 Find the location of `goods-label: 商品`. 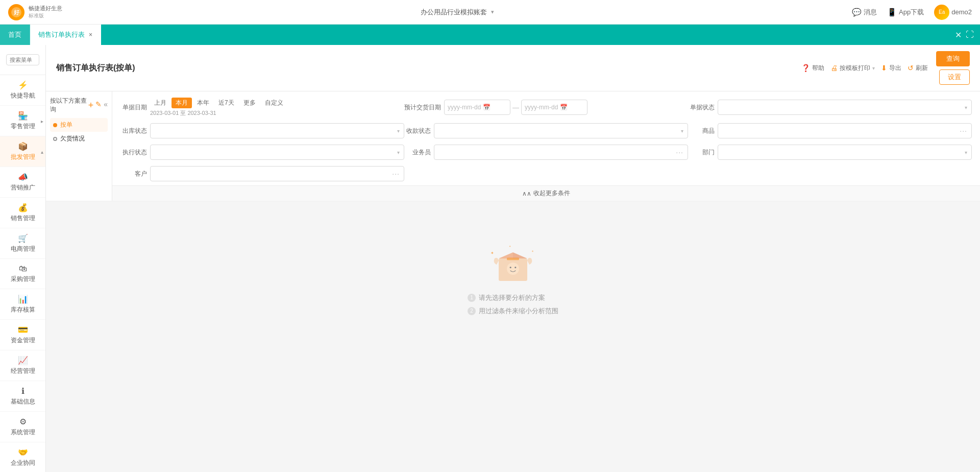

goods-label: 商品 is located at coordinates (701, 131).